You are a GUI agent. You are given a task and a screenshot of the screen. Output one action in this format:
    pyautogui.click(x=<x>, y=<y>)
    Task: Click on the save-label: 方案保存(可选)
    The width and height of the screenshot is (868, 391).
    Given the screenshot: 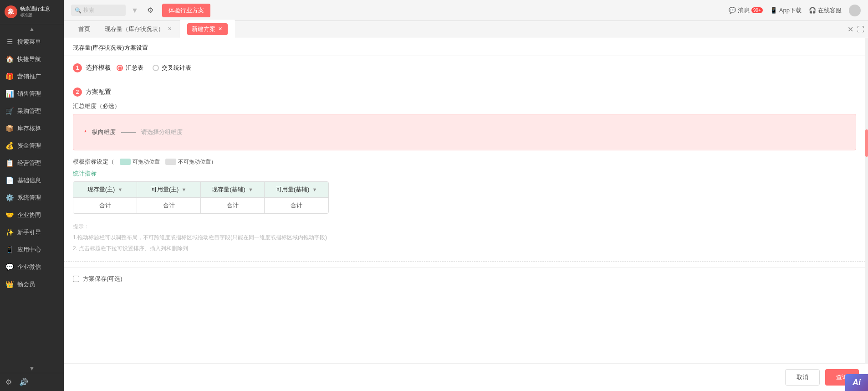 What is the action you would take?
    pyautogui.click(x=103, y=279)
    